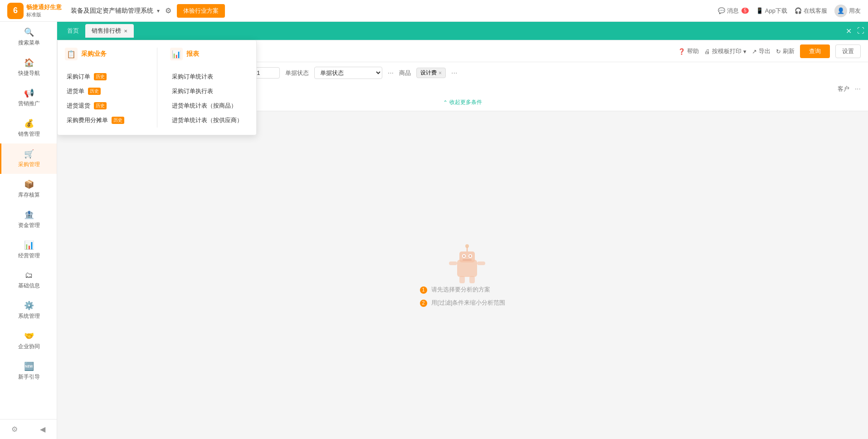 The height and width of the screenshot is (439, 868). I want to click on dropdown-item-purchase-order: 采购订单 历史, so click(104, 77).